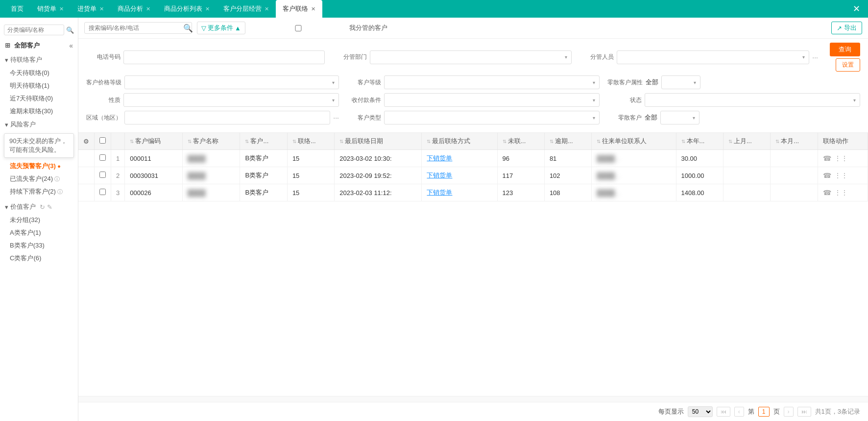 The height and width of the screenshot is (421, 868). What do you see at coordinates (39, 179) in the screenshot?
I see `sidebar-item-churned: 已流失客户(24) ⓘ` at bounding box center [39, 179].